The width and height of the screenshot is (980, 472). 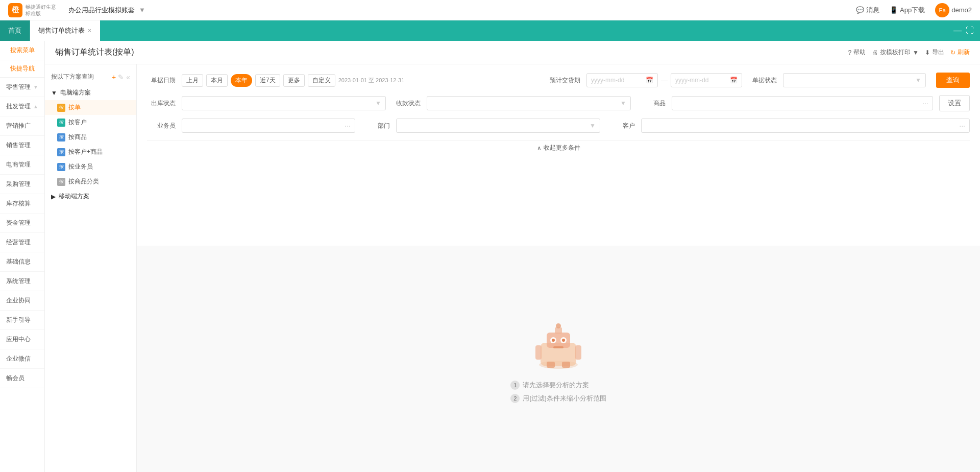 I want to click on export-btn: ⬇ 导出, so click(x=935, y=52).